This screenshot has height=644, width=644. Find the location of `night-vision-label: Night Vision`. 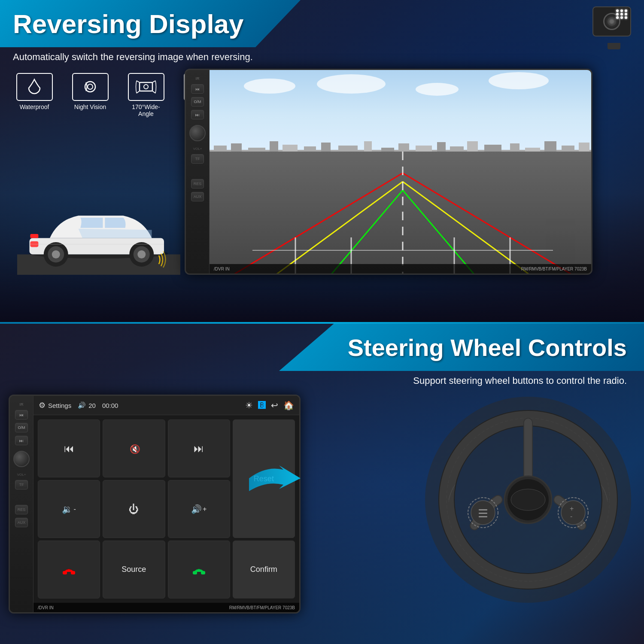

night-vision-label: Night Vision is located at coordinates (90, 107).